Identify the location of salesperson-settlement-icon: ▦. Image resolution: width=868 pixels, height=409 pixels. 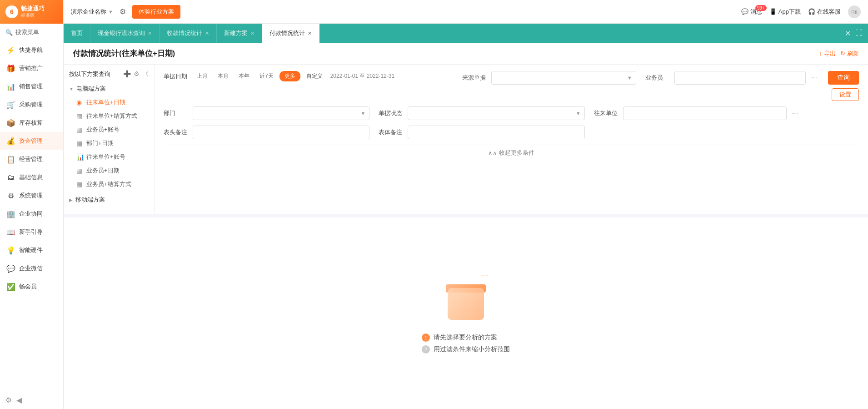
(80, 184).